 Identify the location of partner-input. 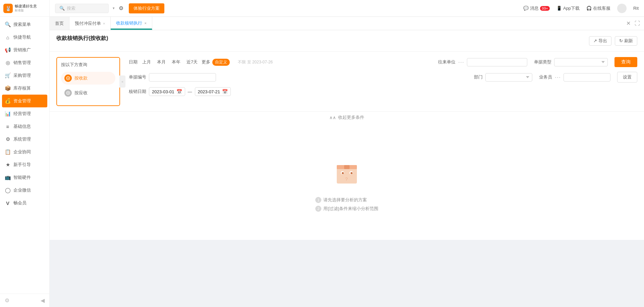
(497, 62).